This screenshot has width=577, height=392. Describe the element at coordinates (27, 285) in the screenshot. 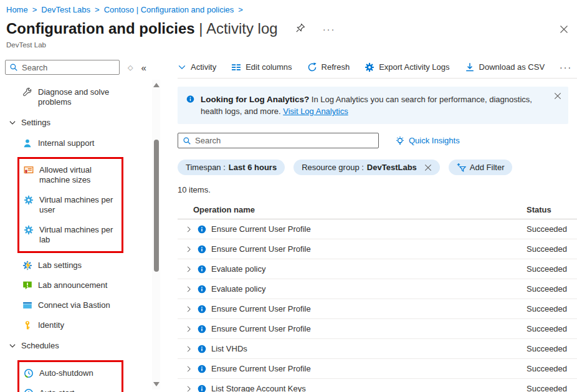

I see `announcement-icon` at that location.